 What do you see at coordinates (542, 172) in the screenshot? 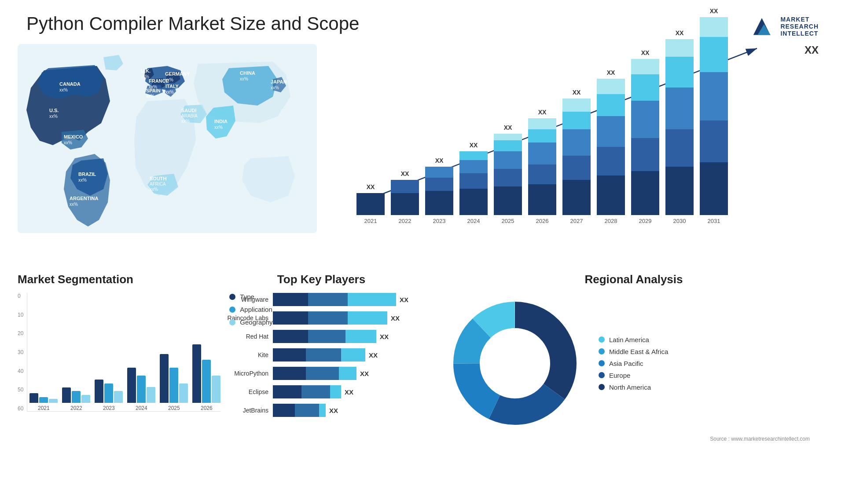
I see `bar-2026: XX 2026` at bounding box center [542, 172].